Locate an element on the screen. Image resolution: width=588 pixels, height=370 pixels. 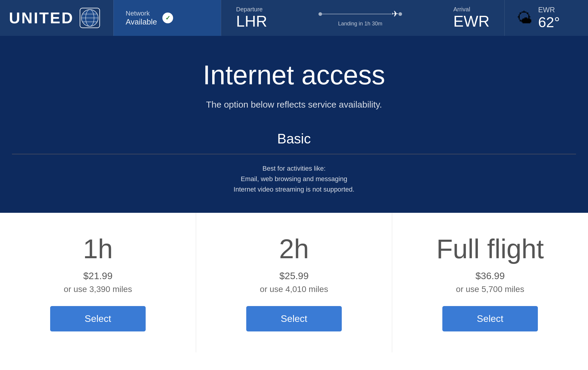
arrival-info: Arrival EWR is located at coordinates (472, 18).